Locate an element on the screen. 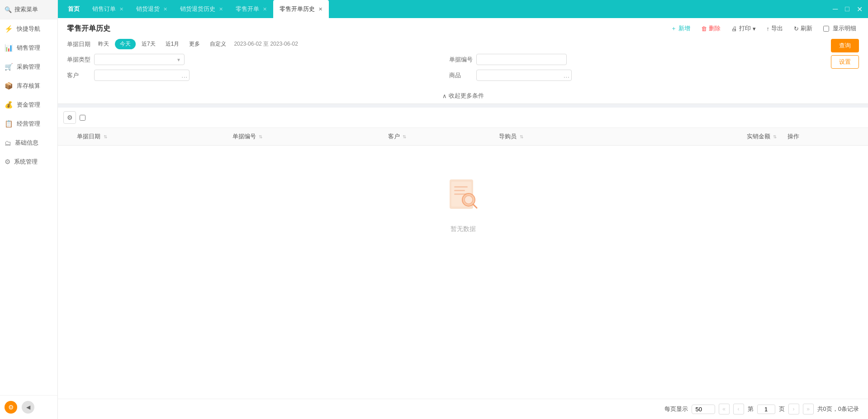 The image size is (868, 419). sidebar-item-label: 库存核算 is located at coordinates (28, 86).